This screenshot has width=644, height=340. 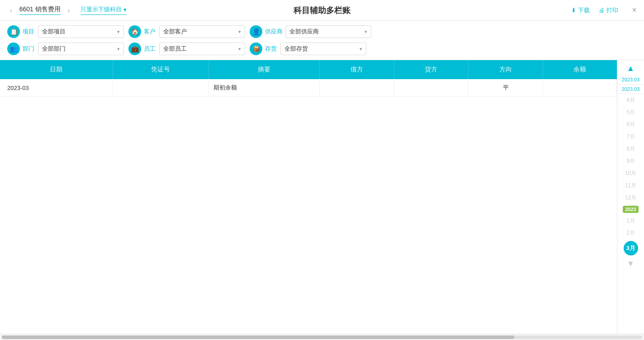 What do you see at coordinates (322, 337) in the screenshot?
I see `bottom-scrollbar` at bounding box center [322, 337].